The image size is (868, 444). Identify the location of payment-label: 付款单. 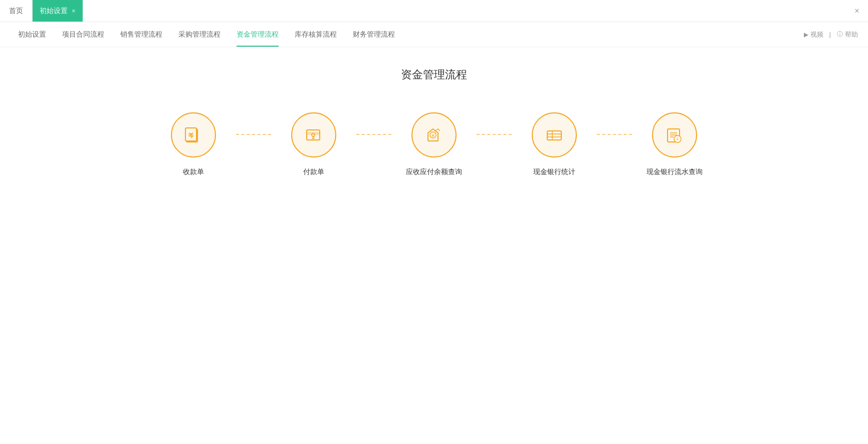
(314, 172).